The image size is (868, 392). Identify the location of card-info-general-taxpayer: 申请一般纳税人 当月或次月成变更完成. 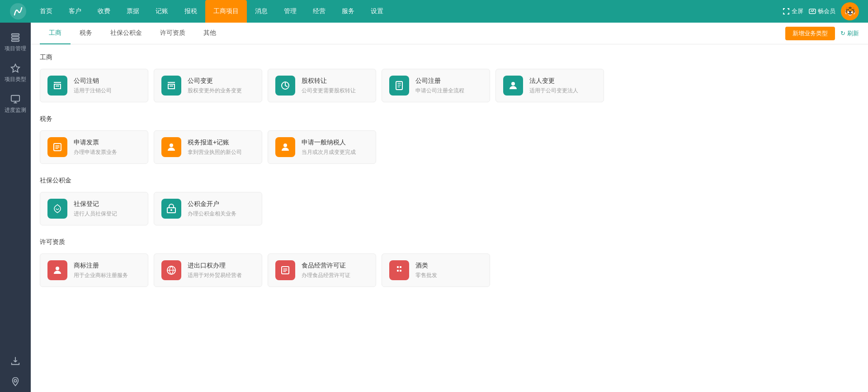
(329, 148).